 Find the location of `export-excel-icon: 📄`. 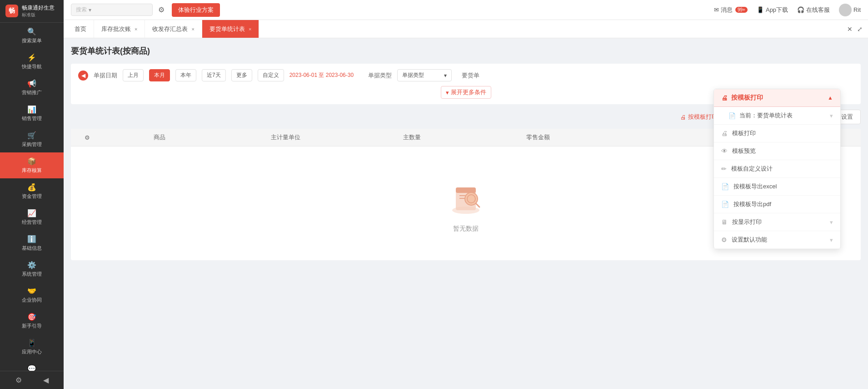

export-excel-icon: 📄 is located at coordinates (725, 187).